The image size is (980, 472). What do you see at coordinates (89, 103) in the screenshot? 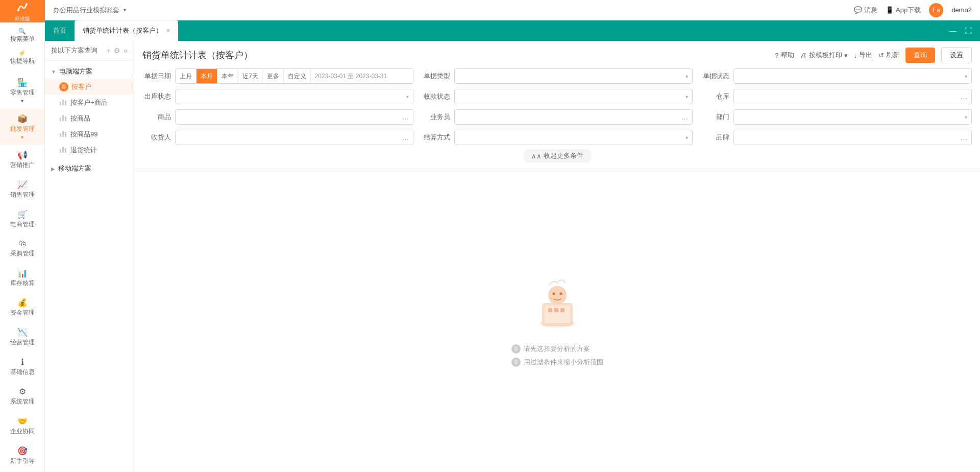
I see `customer-goods-label: 按客户+商品` at bounding box center [89, 103].